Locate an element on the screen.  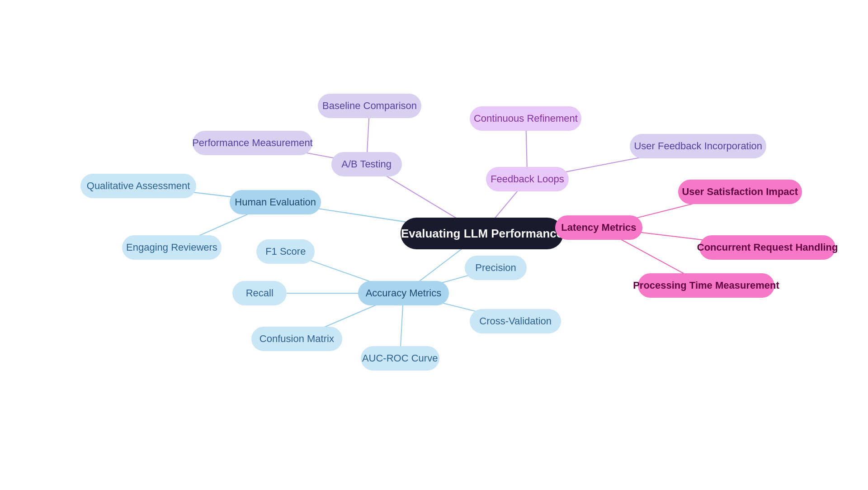
node-userFeedbackIncorporation: User Feedback Incorporation is located at coordinates (698, 146).